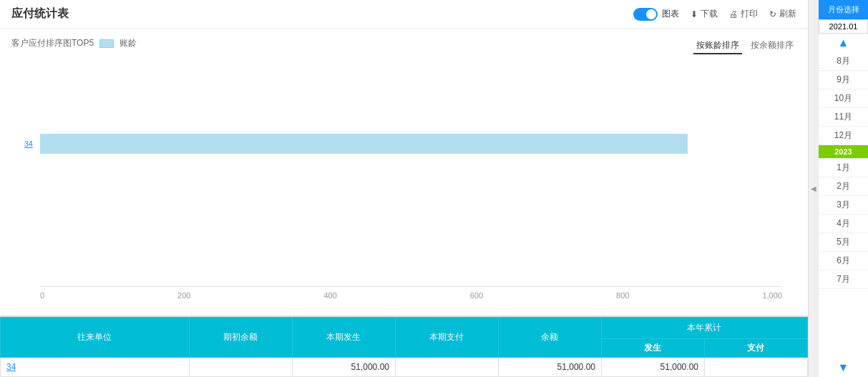  Describe the element at coordinates (843, 168) in the screenshot. I see `sidebar-month-item-jan: 1月` at that location.